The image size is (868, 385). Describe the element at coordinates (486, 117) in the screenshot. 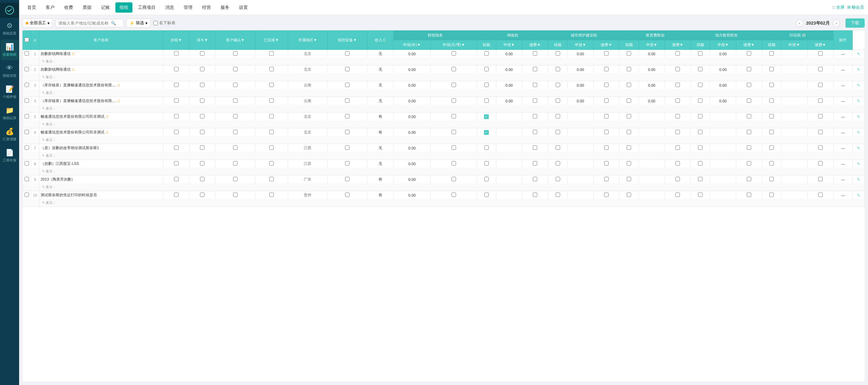

I see `row-fin-month: ✓` at that location.